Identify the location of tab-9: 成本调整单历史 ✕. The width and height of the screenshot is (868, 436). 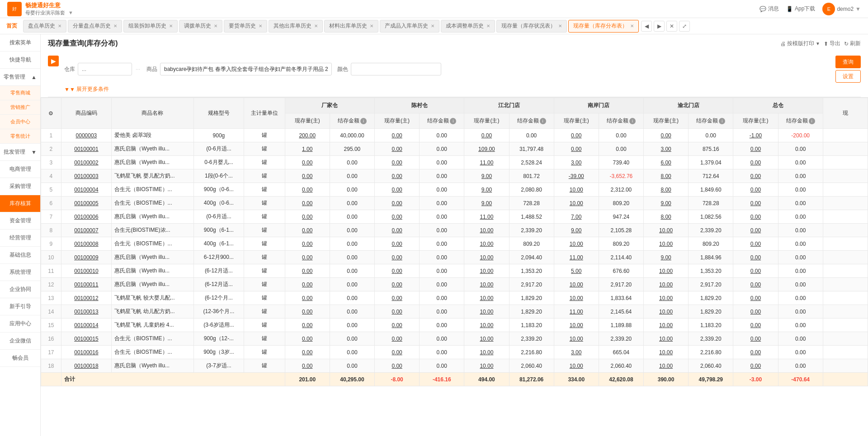
(468, 26).